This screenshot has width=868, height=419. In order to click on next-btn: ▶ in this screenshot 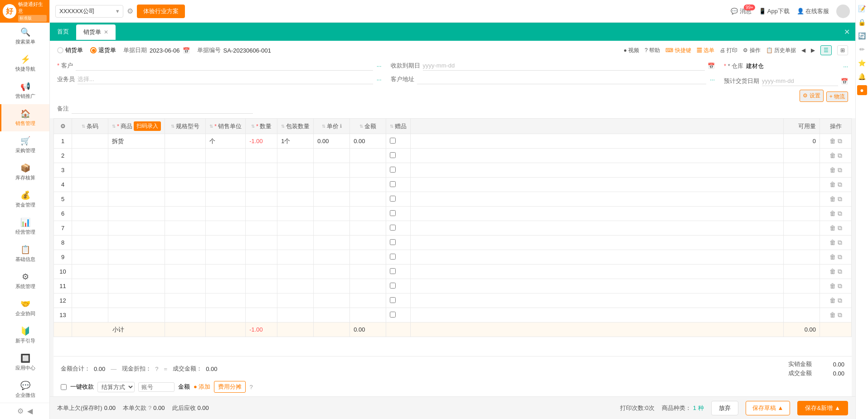, I will do `click(813, 50)`.